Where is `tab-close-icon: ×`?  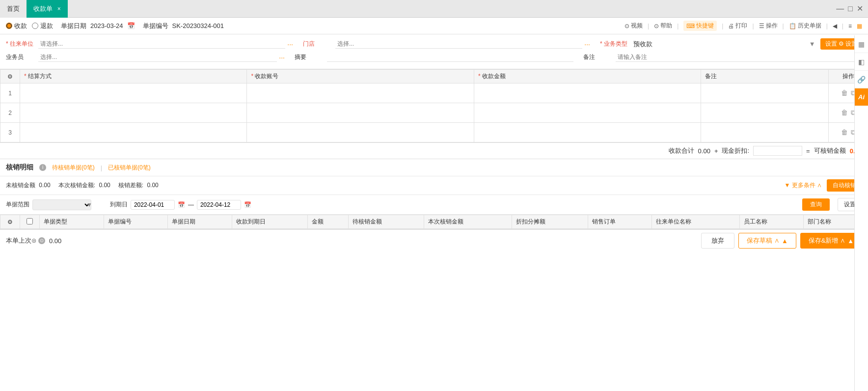 tab-close-icon: × is located at coordinates (59, 9).